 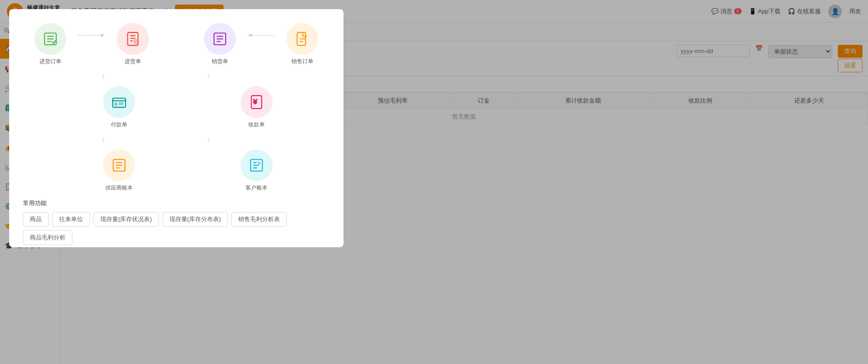 What do you see at coordinates (208, 139) in the screenshot?
I see `workflow-row-arrows2: ↓ ↓` at bounding box center [208, 139].